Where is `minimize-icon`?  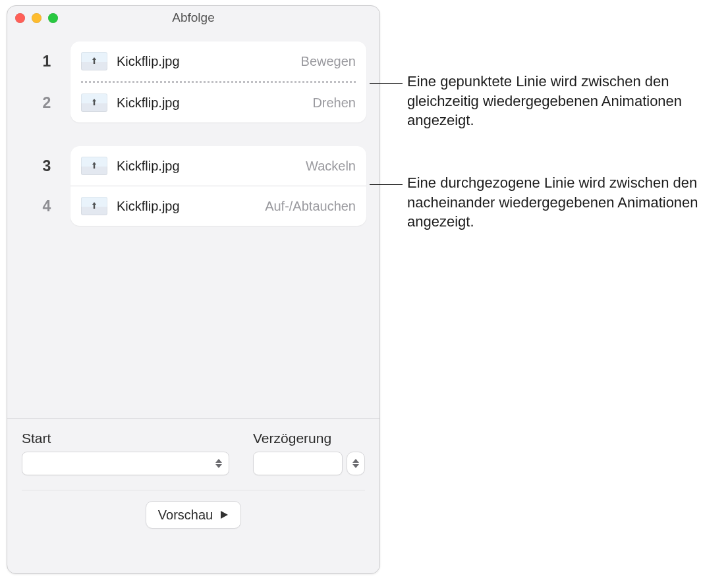 minimize-icon is located at coordinates (37, 18).